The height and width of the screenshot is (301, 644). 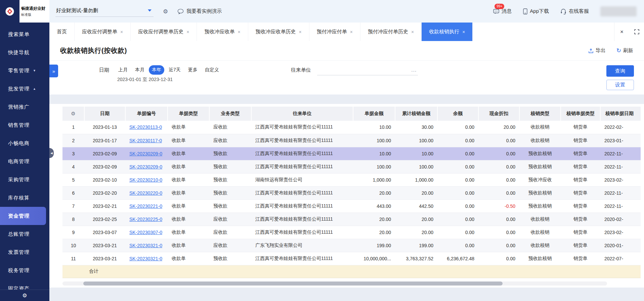 I want to click on online-service-button: 在线客服, so click(x=574, y=11).